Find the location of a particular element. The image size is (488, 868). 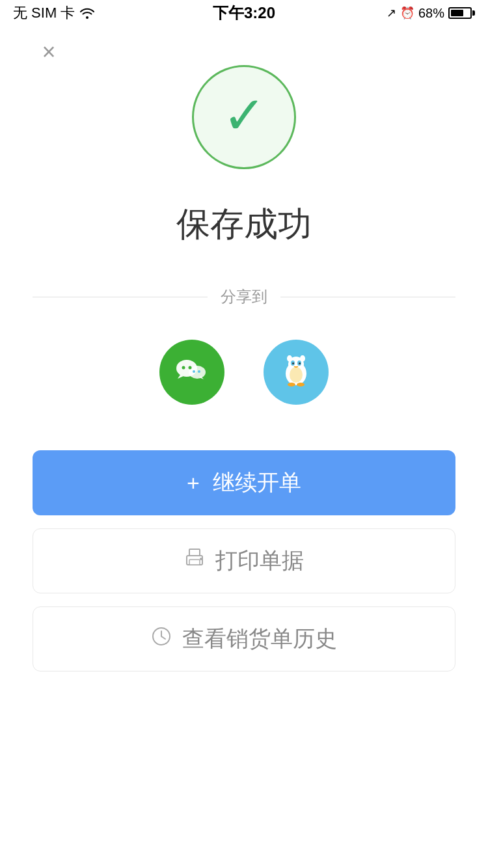

success-circle: ✓ is located at coordinates (244, 117).